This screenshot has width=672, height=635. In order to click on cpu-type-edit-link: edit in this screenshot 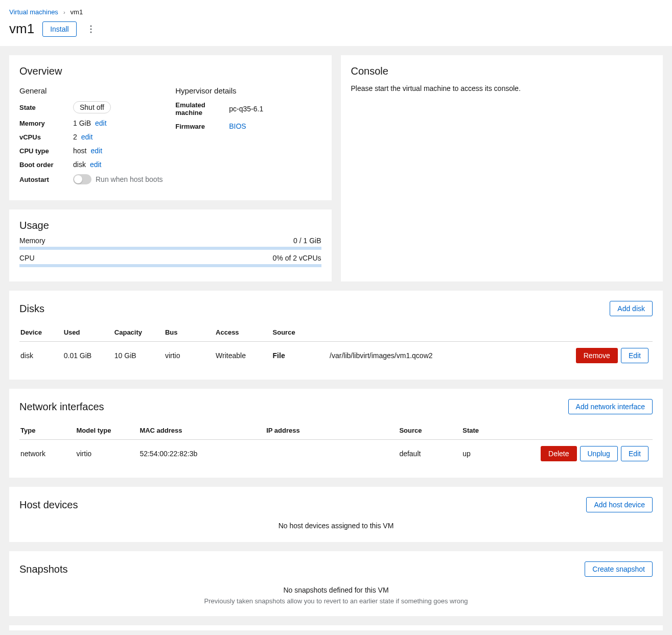, I will do `click(96, 151)`.